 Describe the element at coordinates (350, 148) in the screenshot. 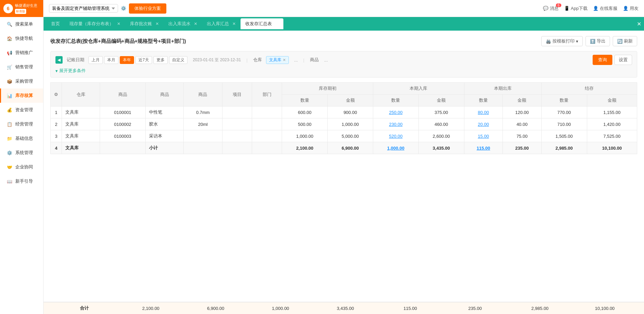

I see `row-opening-amt: 6,900.00` at that location.